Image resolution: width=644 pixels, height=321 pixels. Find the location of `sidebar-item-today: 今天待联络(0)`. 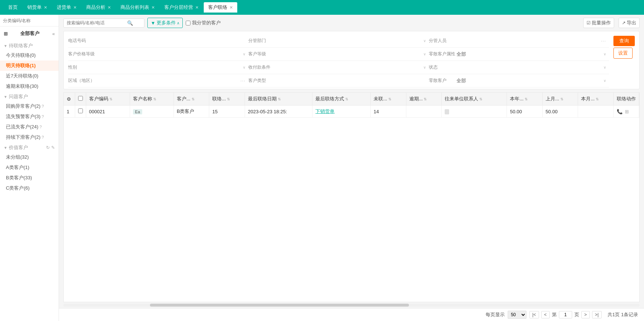

sidebar-item-today: 今天待联络(0) is located at coordinates (29, 55).